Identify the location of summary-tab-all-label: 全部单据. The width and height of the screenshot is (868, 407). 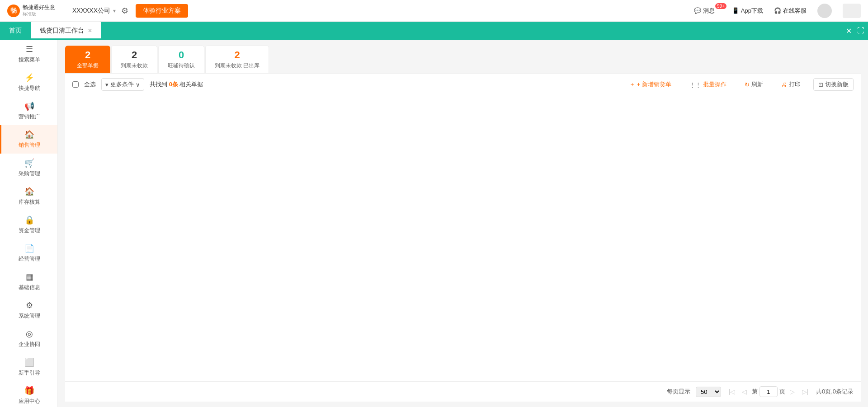
(88, 66).